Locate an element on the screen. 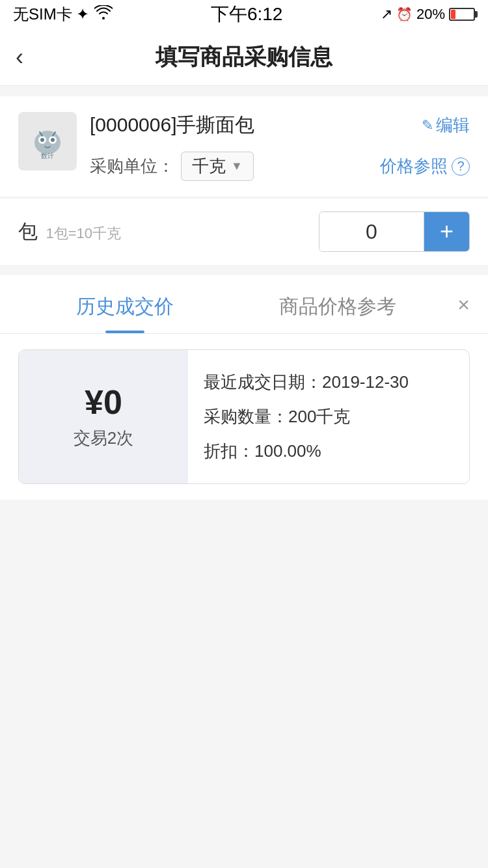 This screenshot has height=868, width=488. edit-icon: ✎ is located at coordinates (427, 126).